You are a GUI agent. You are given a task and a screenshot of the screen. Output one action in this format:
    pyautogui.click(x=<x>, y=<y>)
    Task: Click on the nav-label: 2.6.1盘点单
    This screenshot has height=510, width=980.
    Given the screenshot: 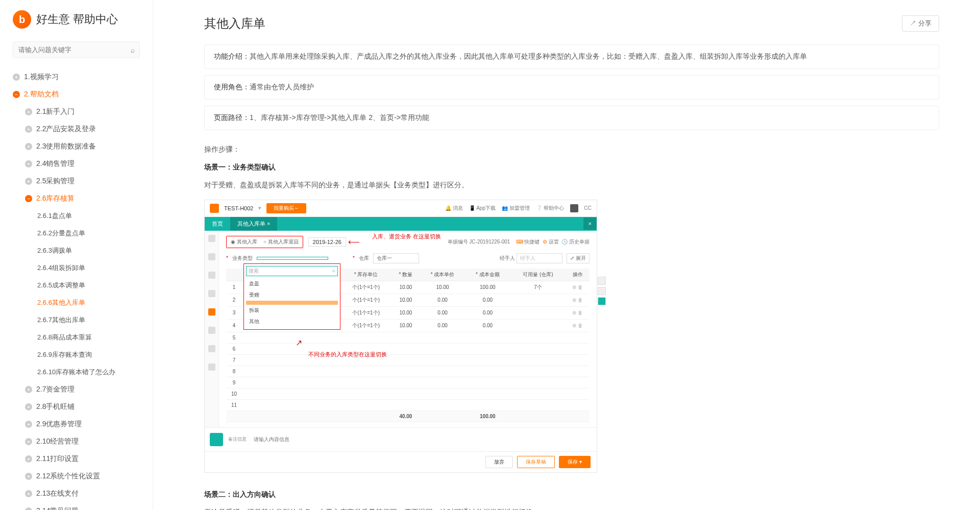 What is the action you would take?
    pyautogui.click(x=55, y=216)
    